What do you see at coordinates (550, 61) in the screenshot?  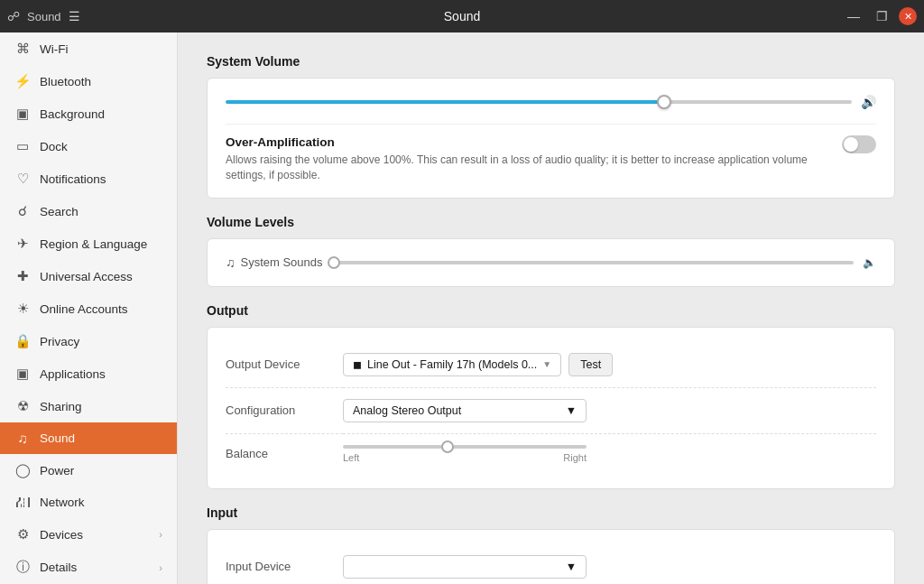 I see `system-volume-title: System Volume` at bounding box center [550, 61].